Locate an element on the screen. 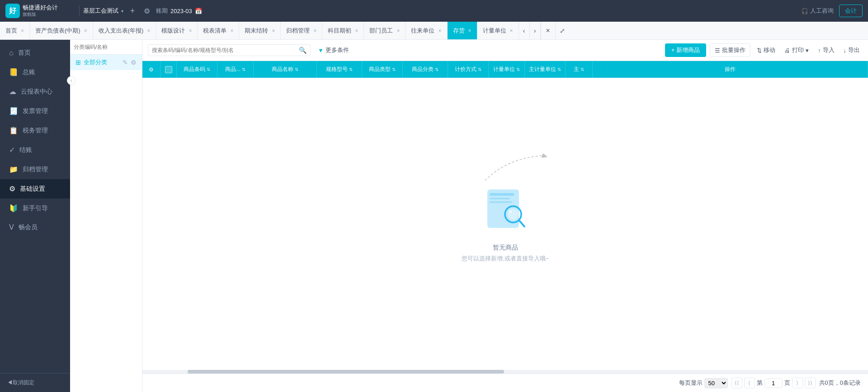  sidebar-label: 云报表中心 is located at coordinates (37, 92).